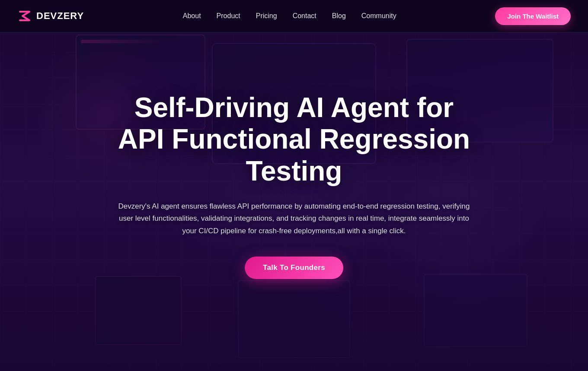  I want to click on nav-link-pricing: Pricing, so click(266, 16).